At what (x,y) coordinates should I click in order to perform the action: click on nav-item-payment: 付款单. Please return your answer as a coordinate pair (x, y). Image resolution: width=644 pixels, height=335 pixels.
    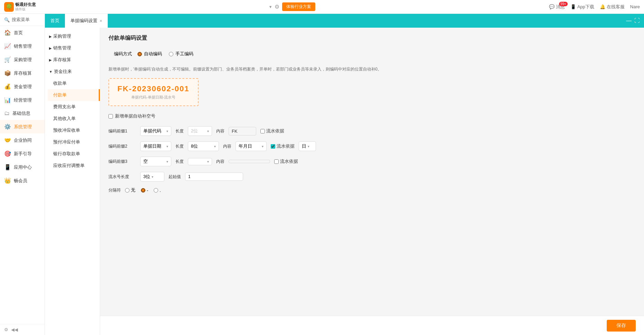
    Looking at the image, I should click on (74, 95).